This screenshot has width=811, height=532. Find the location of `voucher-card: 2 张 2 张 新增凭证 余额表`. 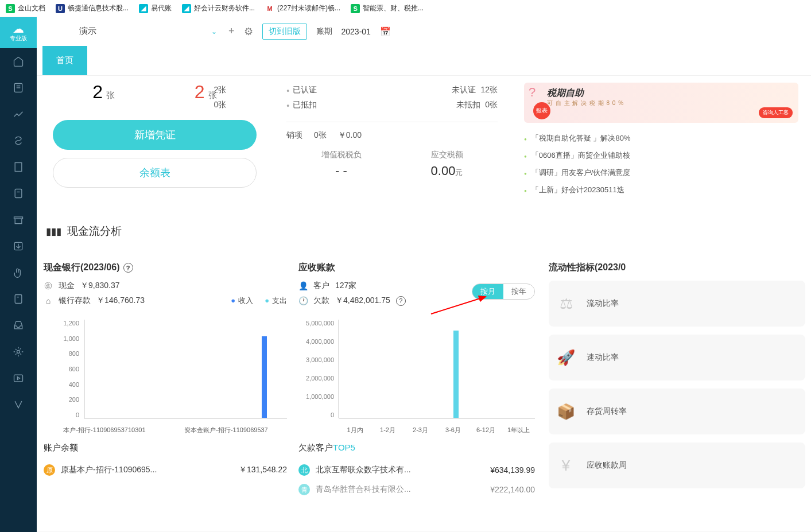

voucher-card: 2 张 2 张 新增凭证 余额表 is located at coordinates (155, 141).